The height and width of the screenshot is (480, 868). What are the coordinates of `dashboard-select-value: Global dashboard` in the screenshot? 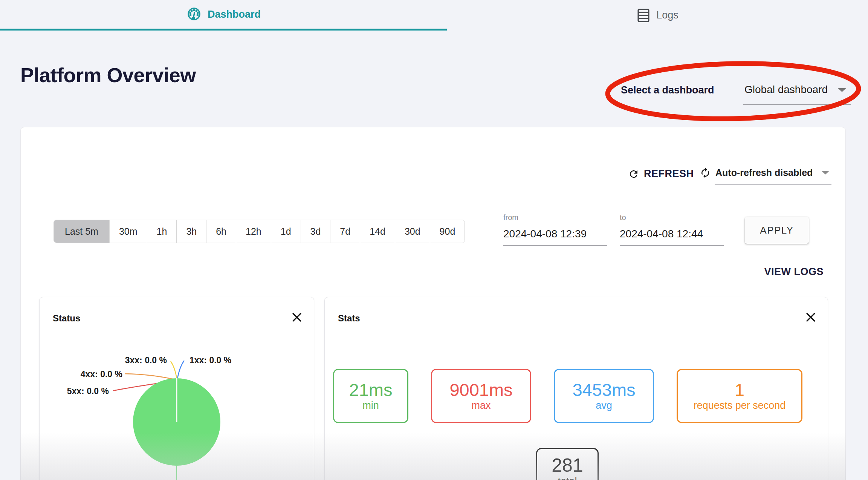 It's located at (786, 90).